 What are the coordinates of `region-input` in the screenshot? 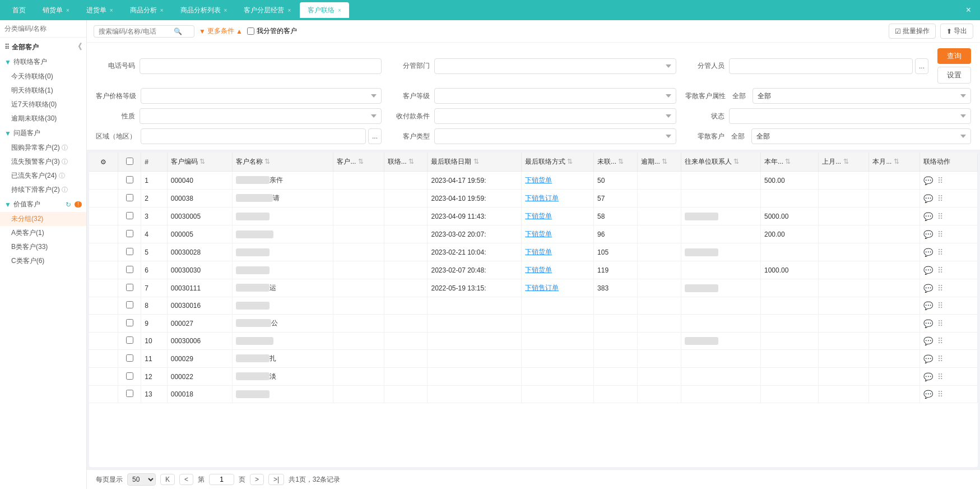 It's located at (253, 136).